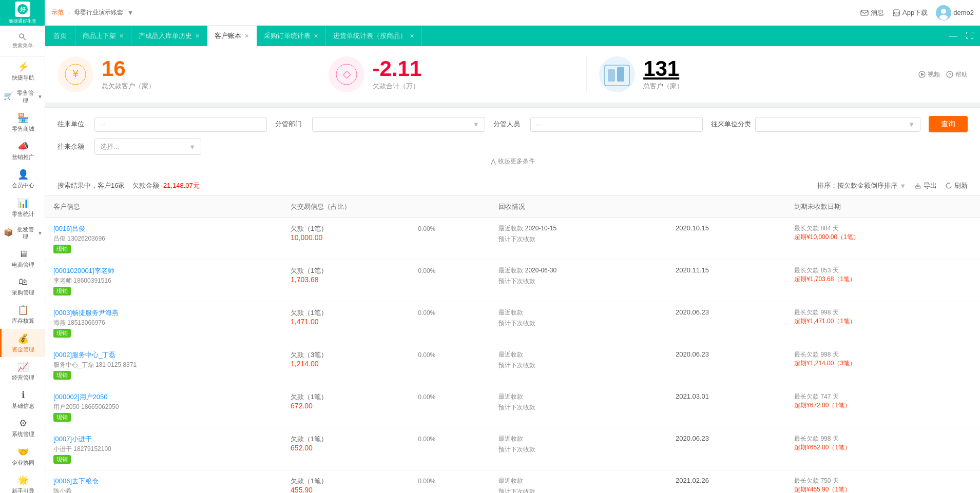  What do you see at coordinates (121, 36) in the screenshot?
I see `tab-close-product-shelf: ✕` at bounding box center [121, 36].